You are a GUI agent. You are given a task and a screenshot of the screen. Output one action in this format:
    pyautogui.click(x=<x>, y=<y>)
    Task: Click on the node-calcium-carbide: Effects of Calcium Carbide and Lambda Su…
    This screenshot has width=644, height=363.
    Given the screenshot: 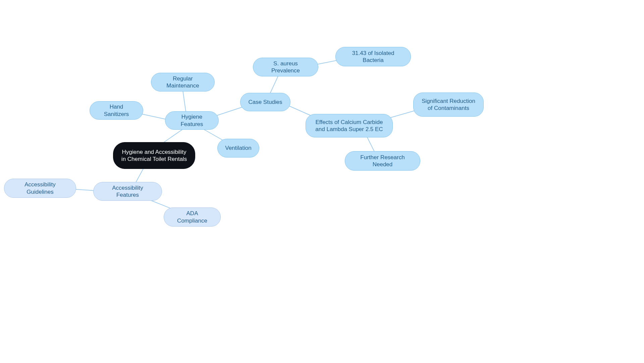 What is the action you would take?
    pyautogui.click(x=349, y=126)
    